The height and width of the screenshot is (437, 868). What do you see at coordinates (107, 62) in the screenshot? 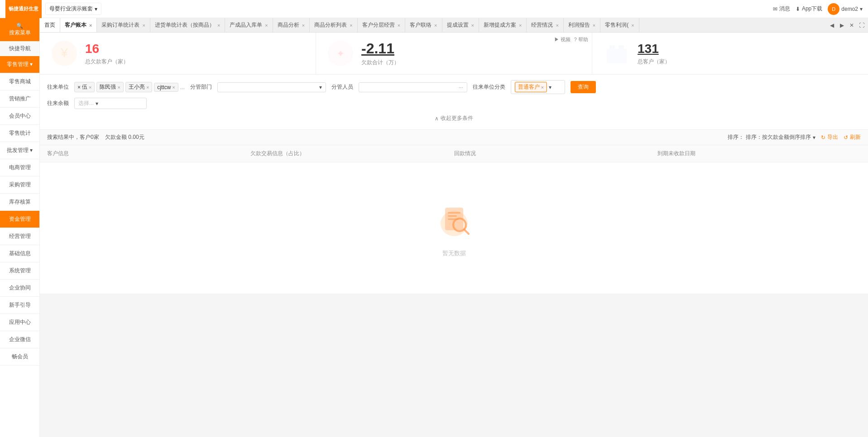
I see `stat-label-customers: 总欠款客户（家）` at bounding box center [107, 62].